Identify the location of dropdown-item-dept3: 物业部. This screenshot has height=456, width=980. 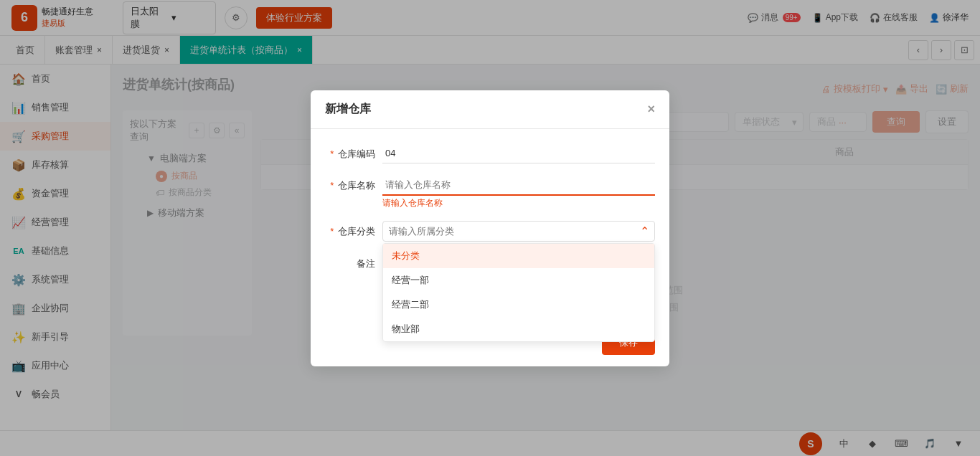
(519, 329).